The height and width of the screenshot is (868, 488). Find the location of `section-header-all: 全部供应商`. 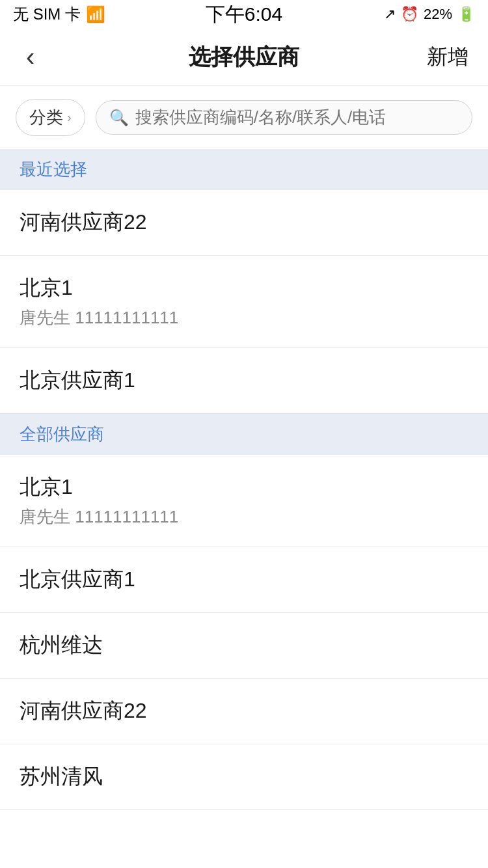

section-header-all: 全部供应商 is located at coordinates (244, 435).